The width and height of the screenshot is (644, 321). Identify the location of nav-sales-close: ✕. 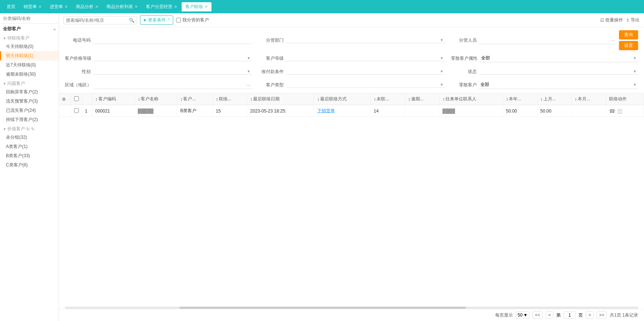
(40, 7).